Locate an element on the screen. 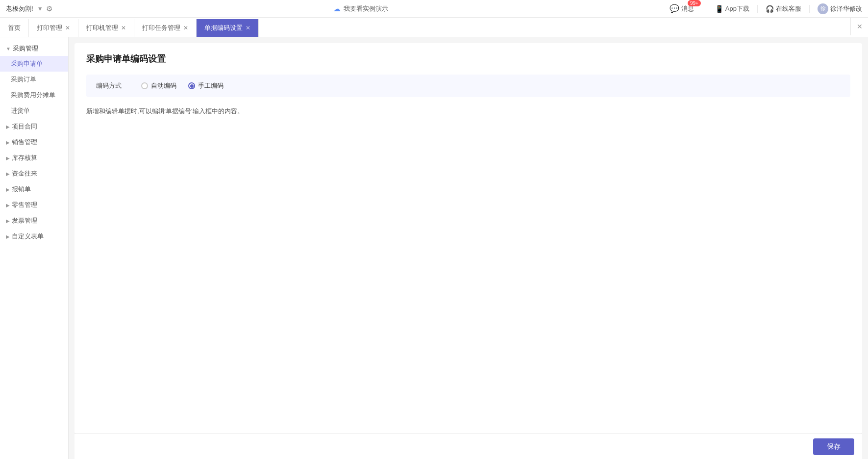 The height and width of the screenshot is (459, 868). sidebar-group-purchase-label: 采购管理 is located at coordinates (25, 49).